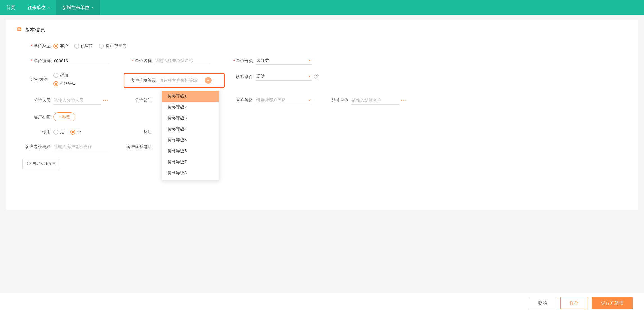 The height and width of the screenshot is (313, 644). I want to click on unit-type-radio-group: 客户 供应商 客户/供应商, so click(90, 46).